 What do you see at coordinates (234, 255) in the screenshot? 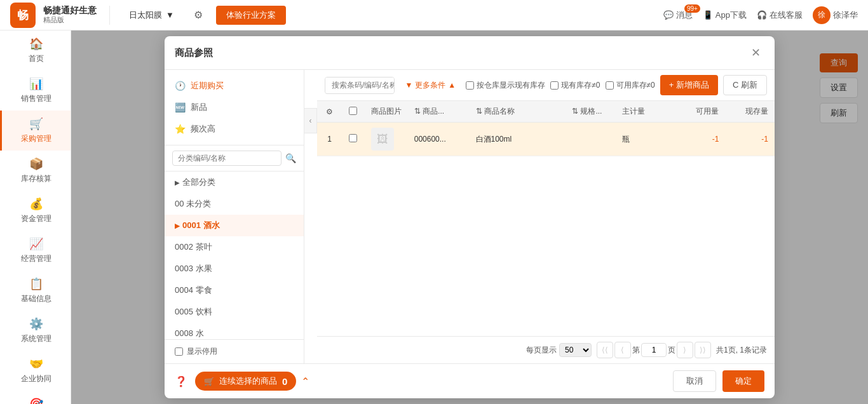
I see `category-list: ▶ 全部分类 00 未分类 ▶ 0001 酒水` at bounding box center [234, 255].